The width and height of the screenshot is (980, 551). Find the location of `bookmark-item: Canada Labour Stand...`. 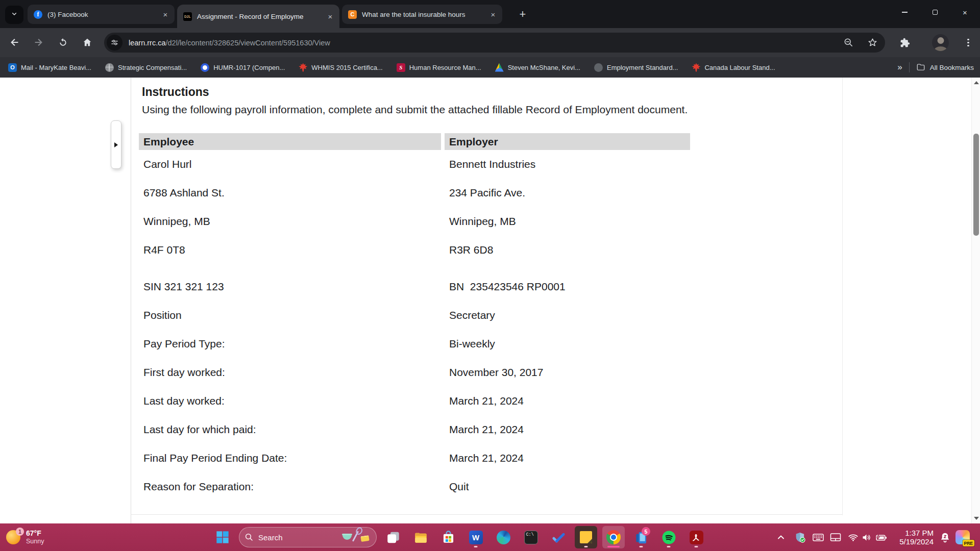

bookmark-item: Canada Labour Stand... is located at coordinates (733, 67).